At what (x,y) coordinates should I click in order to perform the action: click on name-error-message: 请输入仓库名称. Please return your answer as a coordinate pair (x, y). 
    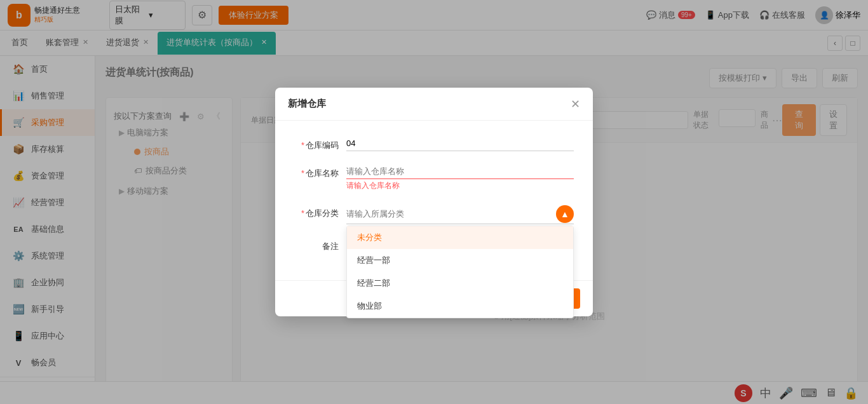
    Looking at the image, I should click on (460, 185).